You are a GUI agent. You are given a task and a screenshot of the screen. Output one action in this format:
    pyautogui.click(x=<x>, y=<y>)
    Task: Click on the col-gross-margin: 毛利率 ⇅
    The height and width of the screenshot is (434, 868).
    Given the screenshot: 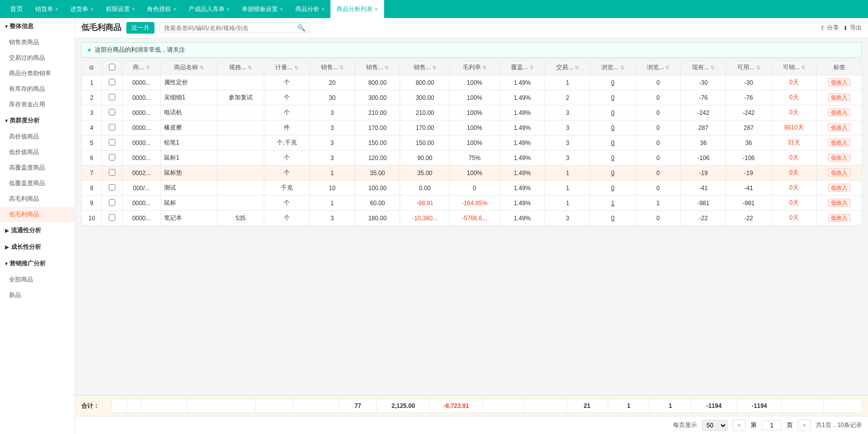 What is the action you would take?
    pyautogui.click(x=475, y=68)
    